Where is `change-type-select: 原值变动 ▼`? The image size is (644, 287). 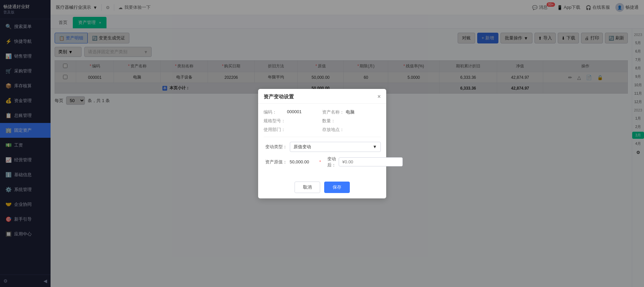
change-type-select: 原值变动 ▼ is located at coordinates (335, 147).